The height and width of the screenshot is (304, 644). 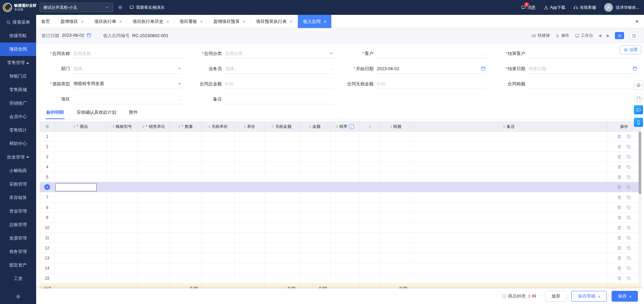 I want to click on calendar-icon, so click(x=89, y=35).